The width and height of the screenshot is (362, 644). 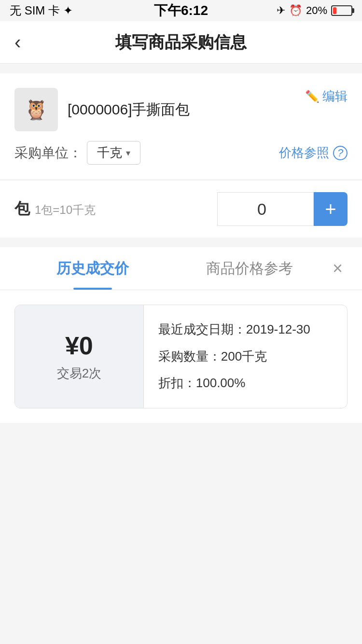 What do you see at coordinates (65, 210) in the screenshot?
I see `quantity-unit-sub: 1包=10千克` at bounding box center [65, 210].